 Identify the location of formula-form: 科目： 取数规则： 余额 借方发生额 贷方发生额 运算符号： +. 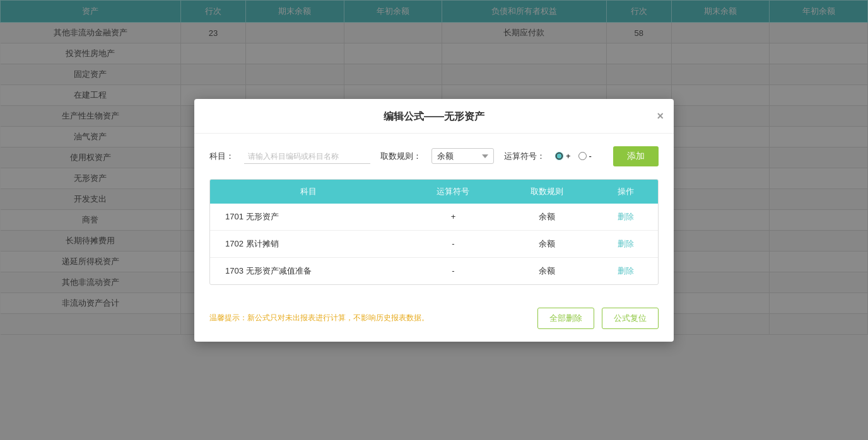
(434, 156).